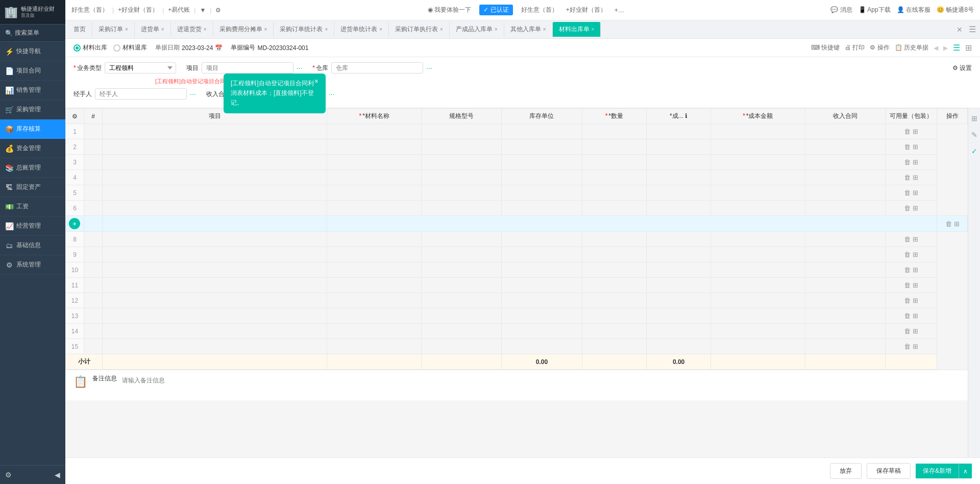 The width and height of the screenshot is (980, 484). Describe the element at coordinates (33, 226) in the screenshot. I see `sidebar-item-management: 📈 经营管理` at that location.